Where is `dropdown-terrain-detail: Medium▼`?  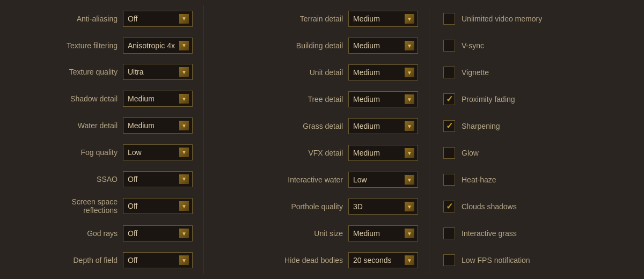
dropdown-terrain-detail: Medium▼ is located at coordinates (383, 19).